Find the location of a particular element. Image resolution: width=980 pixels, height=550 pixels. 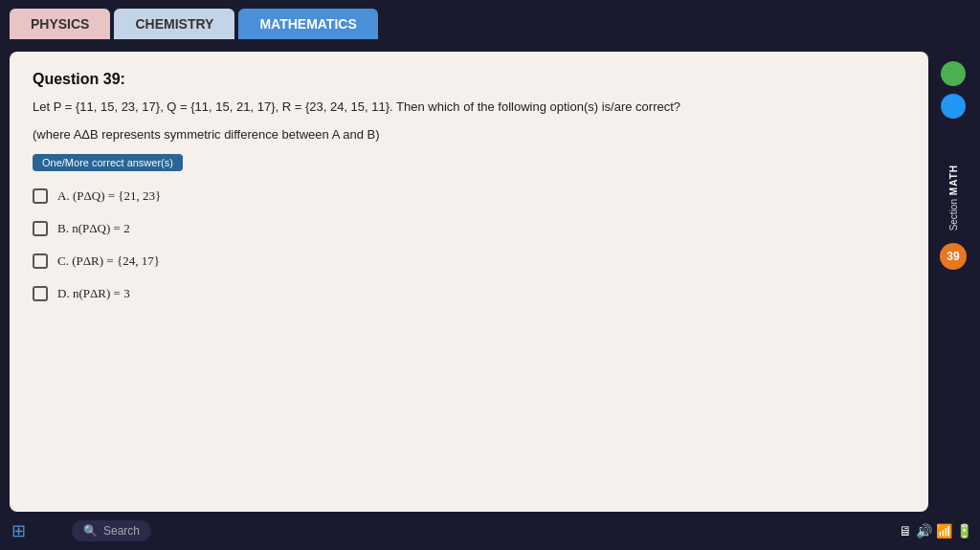

option-c-checkbox is located at coordinates (40, 261).